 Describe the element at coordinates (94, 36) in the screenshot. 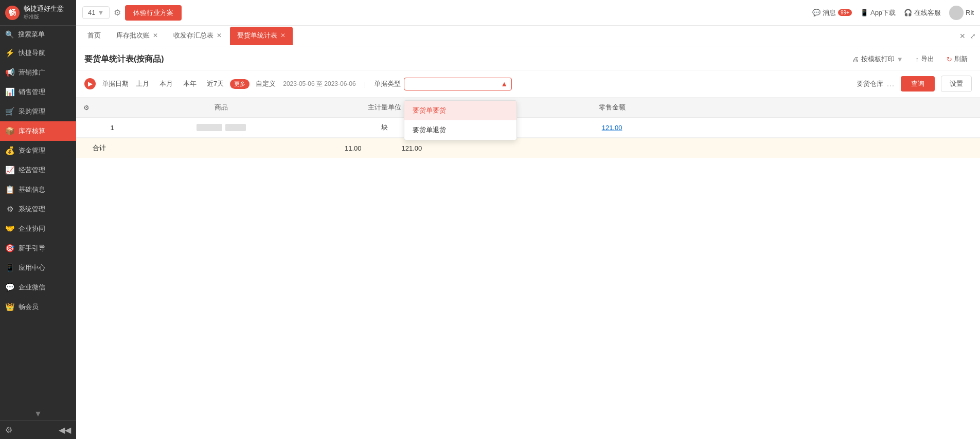

I see `tab-home: 首页` at that location.